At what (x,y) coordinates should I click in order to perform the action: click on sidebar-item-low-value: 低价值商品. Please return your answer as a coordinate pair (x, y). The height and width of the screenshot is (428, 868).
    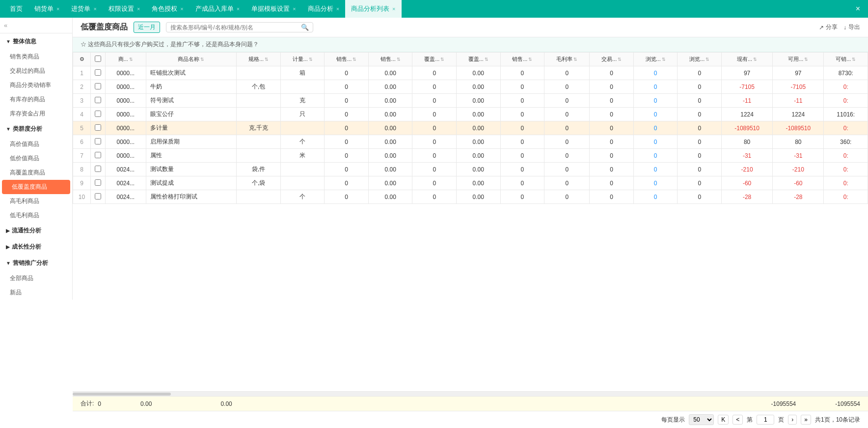
    Looking at the image, I should click on (36, 158).